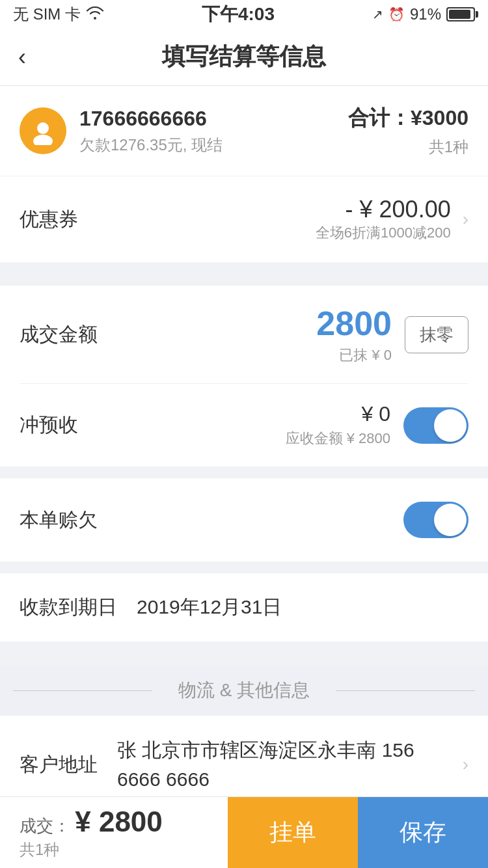 The height and width of the screenshot is (868, 488). Describe the element at coordinates (409, 147) in the screenshot. I see `total-count: 共1种` at that location.